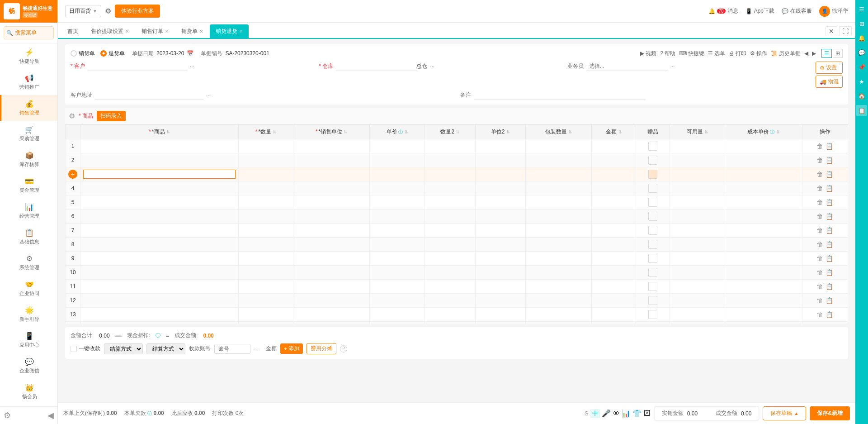  What do you see at coordinates (72, 116) in the screenshot?
I see `table-settings-icon: ⚙` at bounding box center [72, 116].